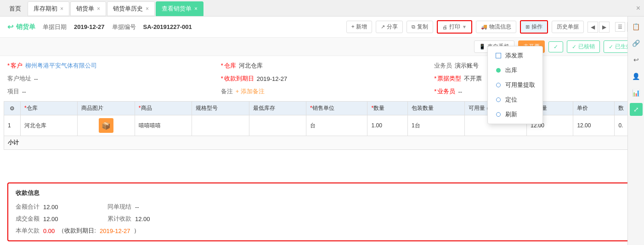 The height and width of the screenshot is (245, 644). Describe the element at coordinates (49, 9) in the screenshot. I see `tab-inventory: 库存期初 ×` at that location.